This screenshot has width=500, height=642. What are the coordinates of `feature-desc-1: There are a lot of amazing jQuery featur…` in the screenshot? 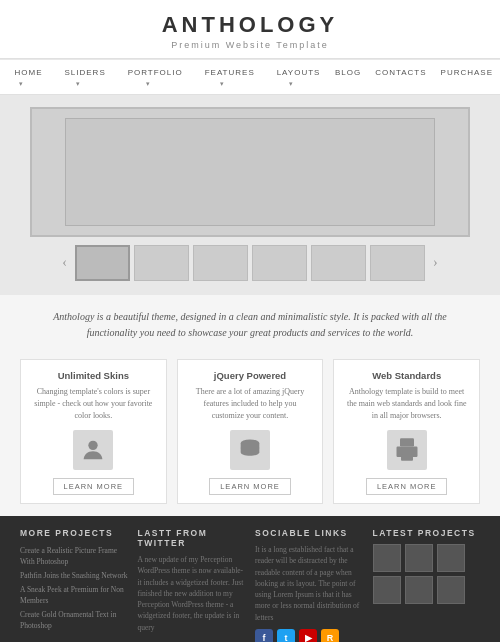 It's located at (250, 404).